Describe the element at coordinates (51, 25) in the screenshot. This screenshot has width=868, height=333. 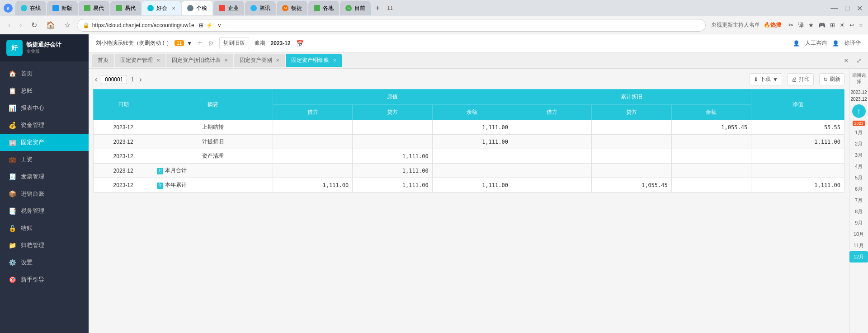
I see `home-button: 🏠` at that location.